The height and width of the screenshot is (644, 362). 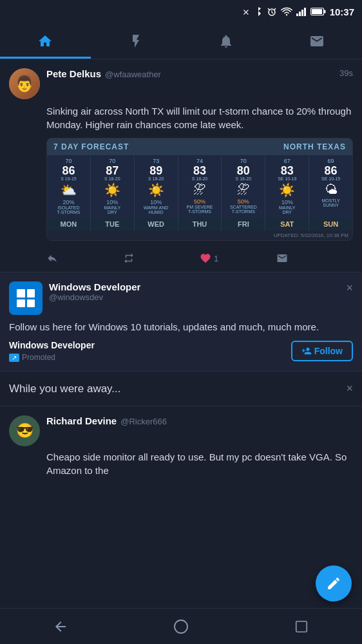 What do you see at coordinates (317, 41) in the screenshot?
I see `tab-messages` at bounding box center [317, 41].